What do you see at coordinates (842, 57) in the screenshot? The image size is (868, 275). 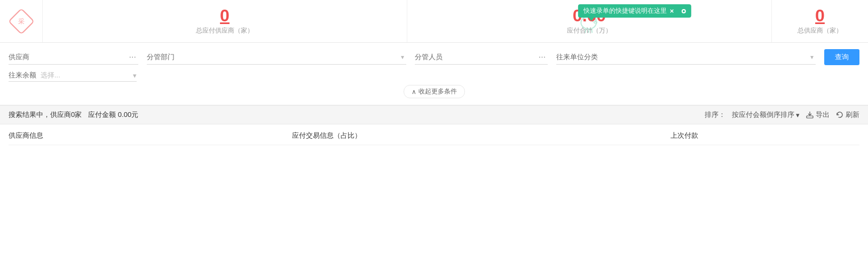 I see `query-button: 查询` at bounding box center [842, 57].